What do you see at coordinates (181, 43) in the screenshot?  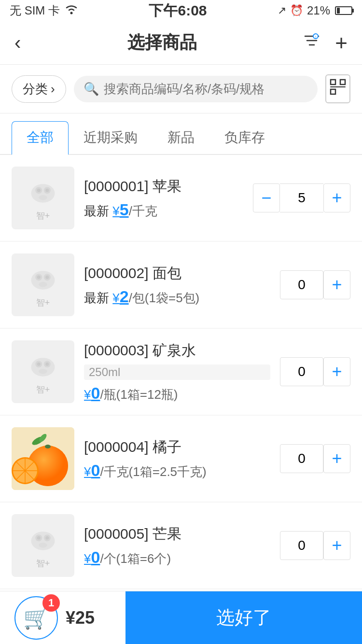 I see `nav-bar: ‹ 选择商品 ! +` at bounding box center [181, 43].